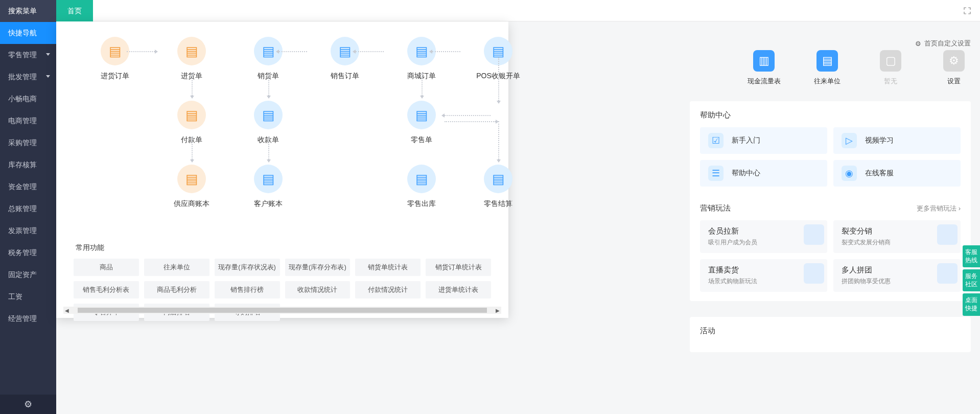 This screenshot has height=414, width=980. What do you see at coordinates (28, 11) in the screenshot?
I see `sidebar-search: 搜索菜单` at bounding box center [28, 11].